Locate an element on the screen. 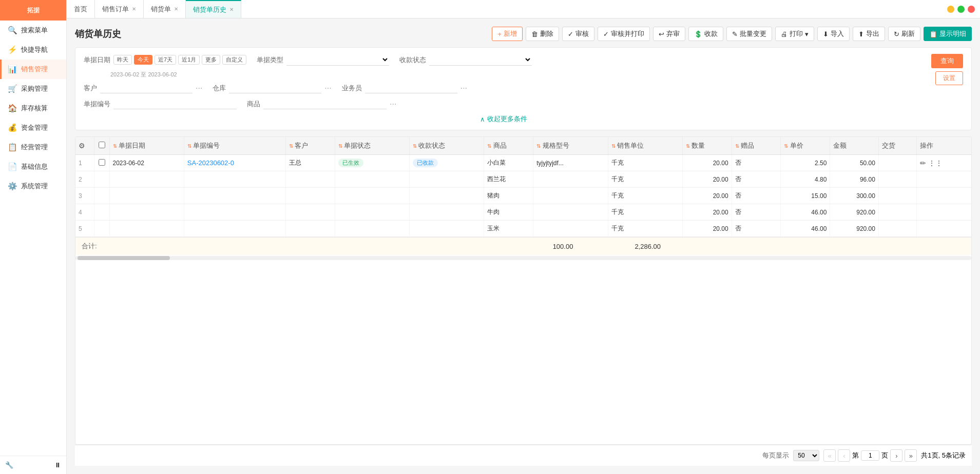 Image resolution: width=980 pixels, height=474 pixels. first-page-button: « is located at coordinates (830, 456).